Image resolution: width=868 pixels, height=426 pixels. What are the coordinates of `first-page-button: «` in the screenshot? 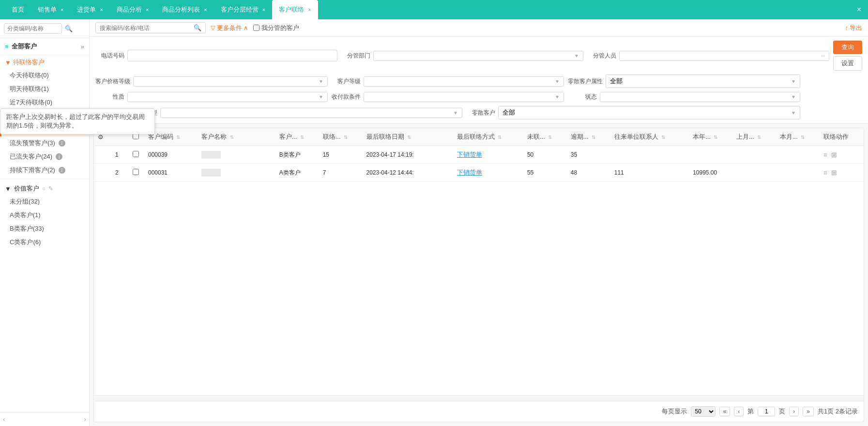 It's located at (725, 411).